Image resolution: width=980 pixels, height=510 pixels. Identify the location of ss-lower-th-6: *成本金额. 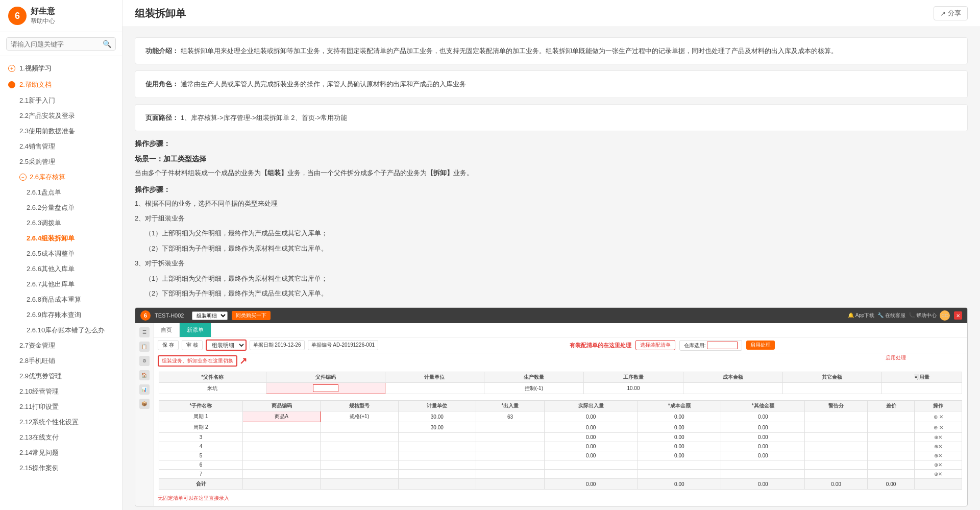
(679, 406).